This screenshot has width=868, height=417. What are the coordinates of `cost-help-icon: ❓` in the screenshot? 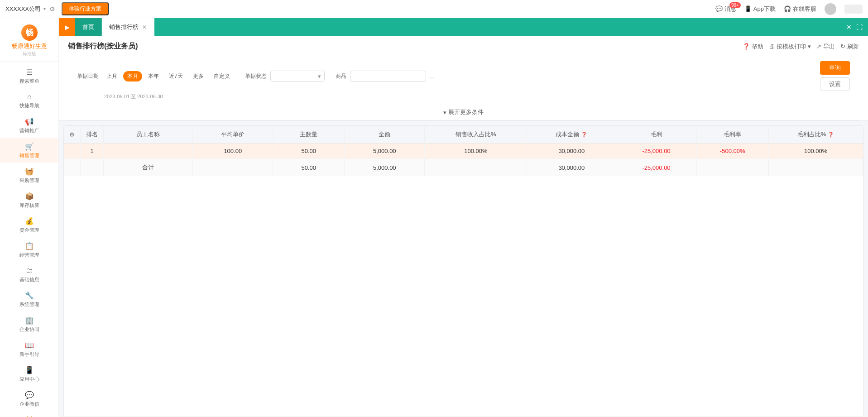 It's located at (584, 134).